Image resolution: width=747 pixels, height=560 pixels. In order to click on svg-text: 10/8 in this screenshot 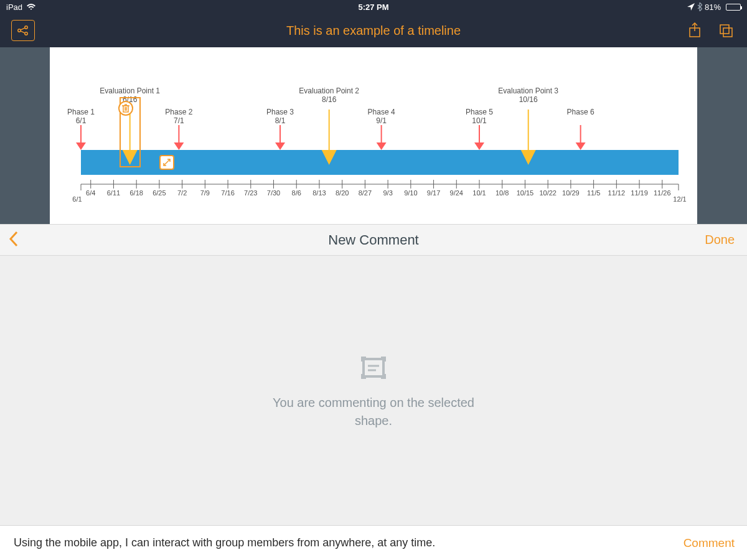, I will do `click(502, 193)`.